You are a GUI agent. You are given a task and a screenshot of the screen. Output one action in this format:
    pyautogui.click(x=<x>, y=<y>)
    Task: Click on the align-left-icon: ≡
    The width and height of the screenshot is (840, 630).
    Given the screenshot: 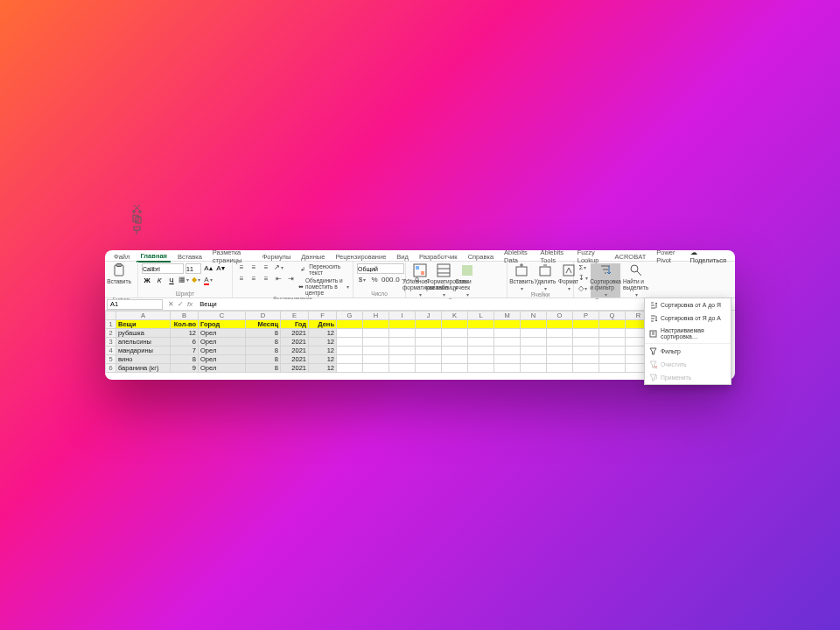 What is the action you would take?
    pyautogui.click(x=242, y=280)
    